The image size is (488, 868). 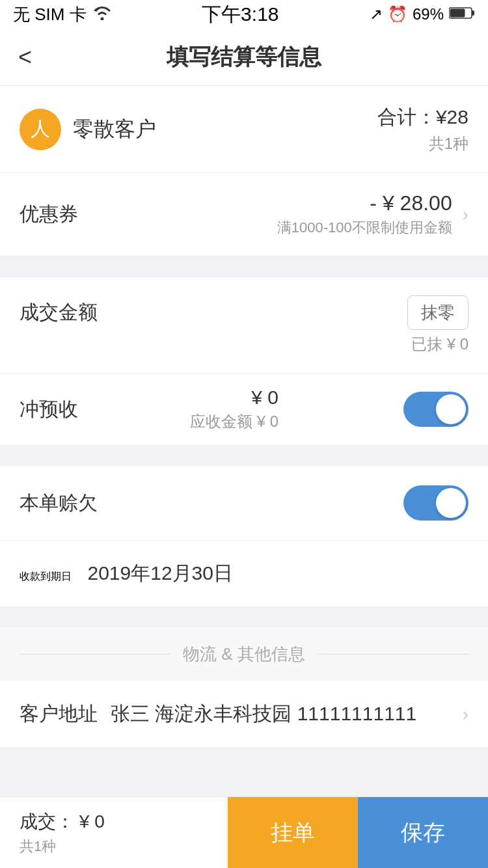 What do you see at coordinates (234, 409) in the screenshot?
I see `prepay-values: ¥ 0 应收金额 ¥ 0` at bounding box center [234, 409].